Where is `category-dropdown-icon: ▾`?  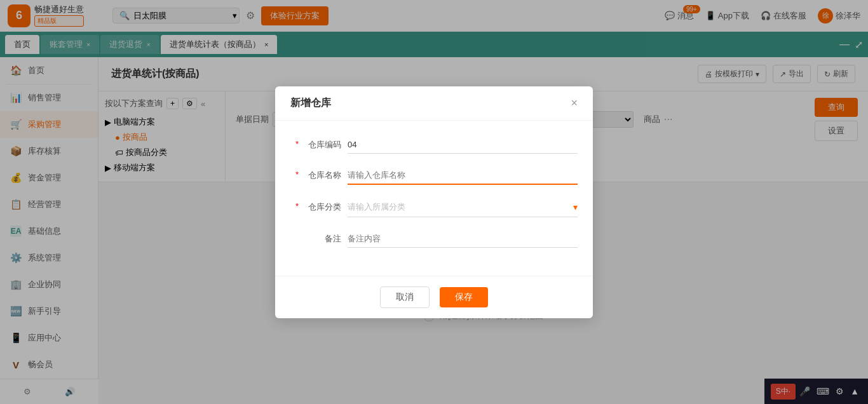
category-dropdown-icon: ▾ is located at coordinates (576, 207).